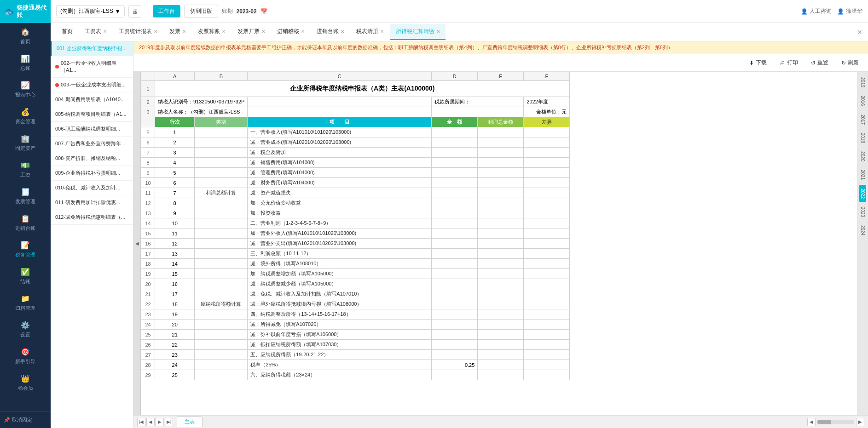  Describe the element at coordinates (167, 11) in the screenshot. I see `workspace-button: 工作台` at that location.